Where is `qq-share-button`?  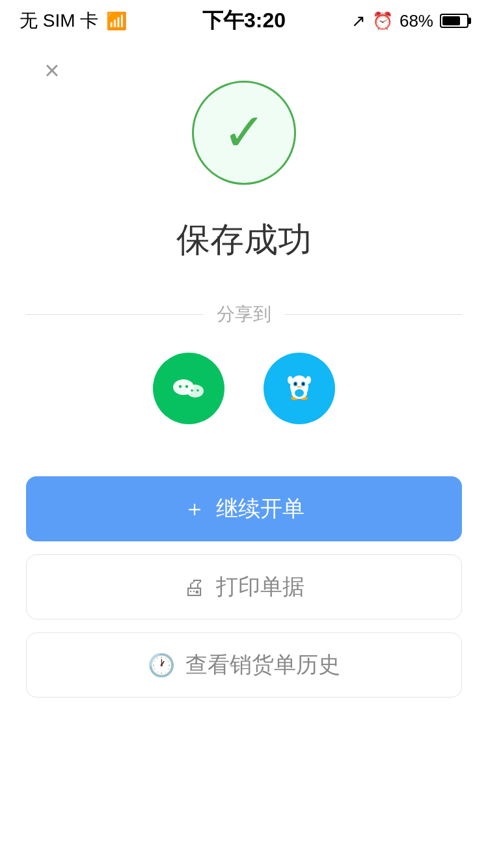 qq-share-button is located at coordinates (299, 388).